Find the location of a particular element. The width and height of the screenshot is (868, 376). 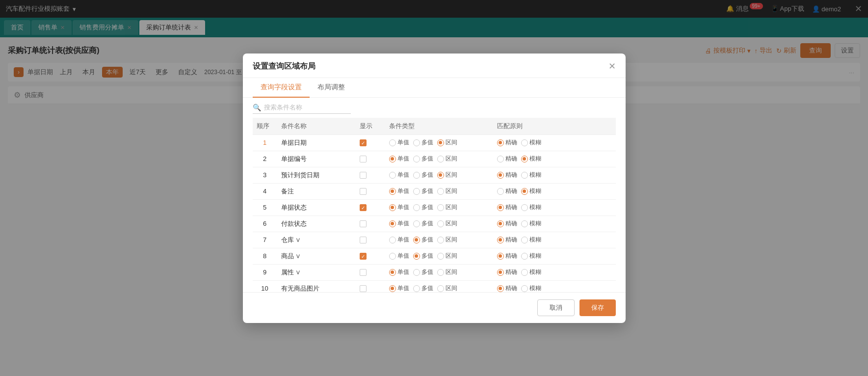

row-10-fuzzy: 模糊 is located at coordinates (531, 288).